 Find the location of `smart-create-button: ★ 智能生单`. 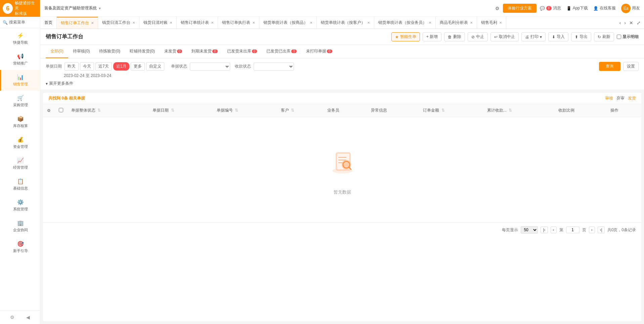

smart-create-button: ★ 智能生单 is located at coordinates (406, 37).